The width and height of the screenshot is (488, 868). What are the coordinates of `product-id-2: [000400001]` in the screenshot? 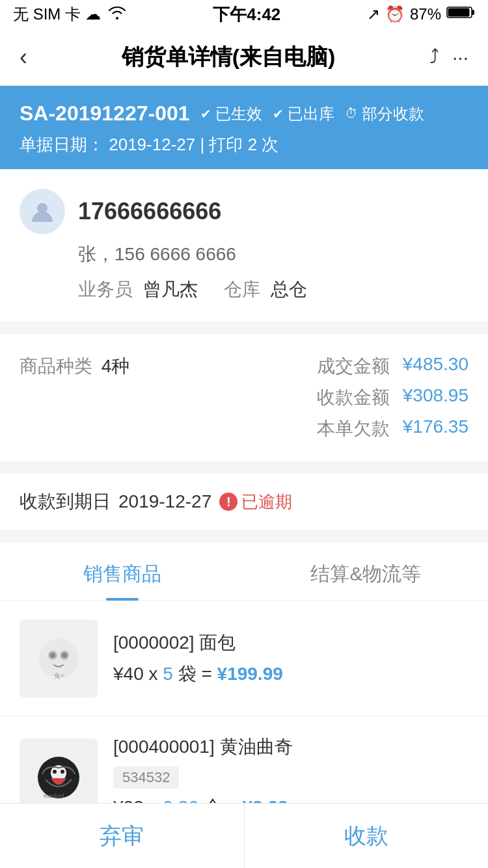 It's located at (164, 747).